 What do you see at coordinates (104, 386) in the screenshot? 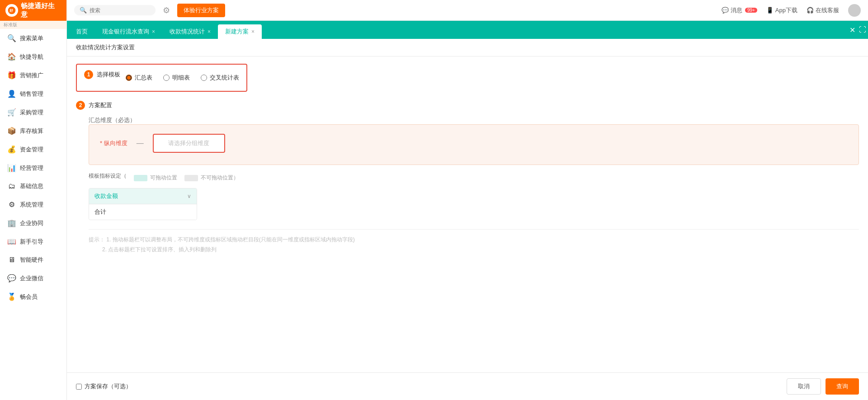
I see `save-plan-checkbox: 方案保存（可选）` at bounding box center [104, 386].